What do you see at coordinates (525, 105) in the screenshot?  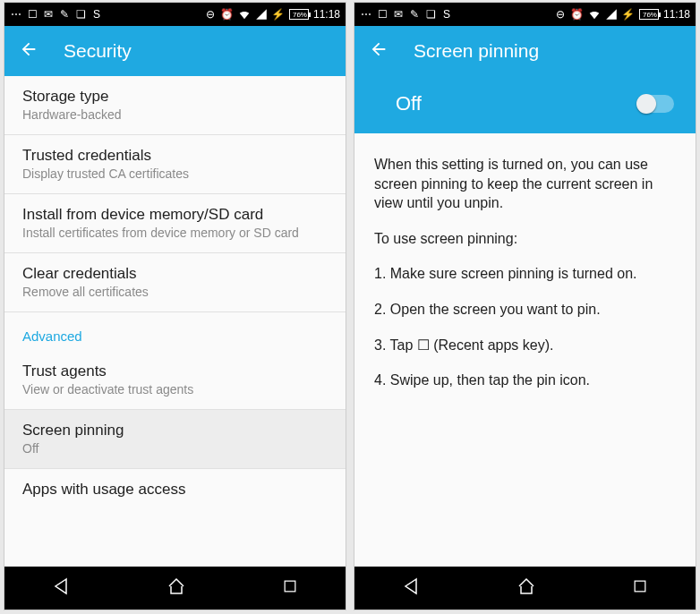 I see `toggle-row: Off` at bounding box center [525, 105].